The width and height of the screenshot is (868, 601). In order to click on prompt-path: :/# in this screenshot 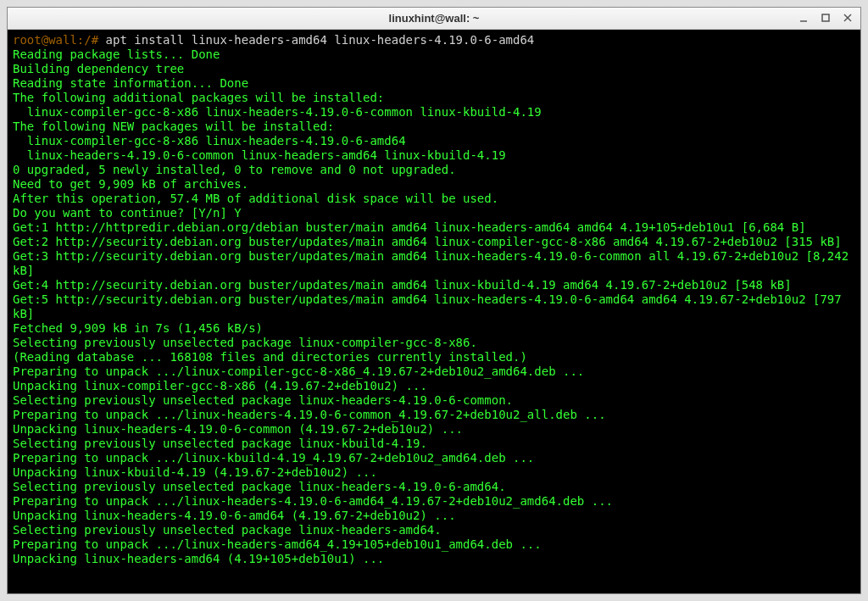, I will do `click(92, 40)`.